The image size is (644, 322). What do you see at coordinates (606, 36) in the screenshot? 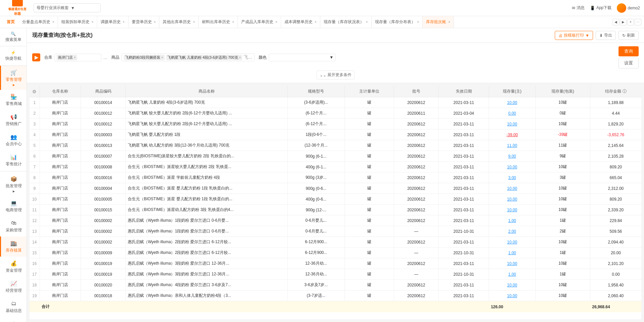
I see `export-btn: ⬇ 导出` at bounding box center [606, 36].